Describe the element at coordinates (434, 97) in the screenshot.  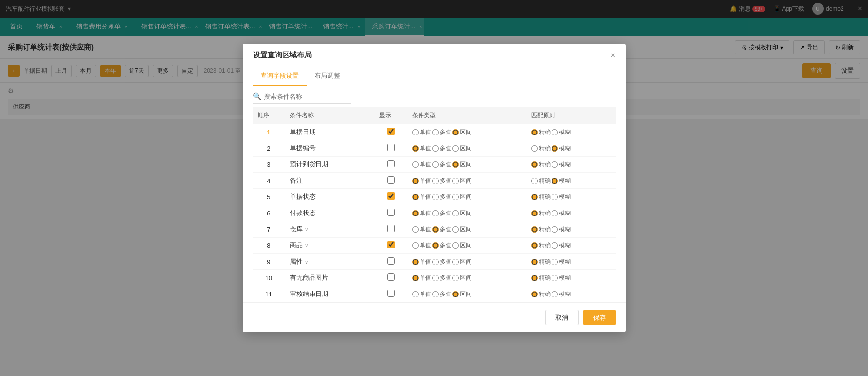
I see `dialog-search-area: 🔍` at that location.